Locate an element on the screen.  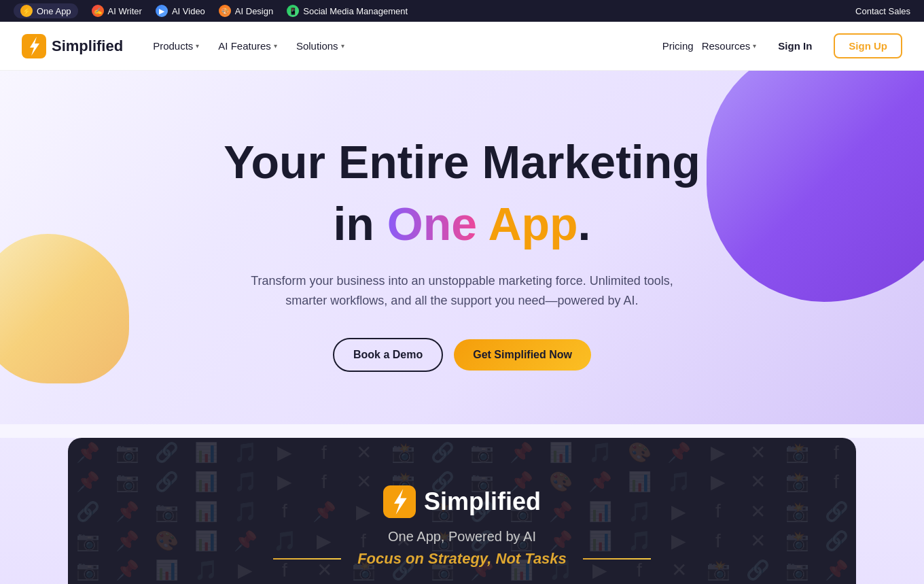
get-simplified-label: Get Simplified Now is located at coordinates (522, 355).